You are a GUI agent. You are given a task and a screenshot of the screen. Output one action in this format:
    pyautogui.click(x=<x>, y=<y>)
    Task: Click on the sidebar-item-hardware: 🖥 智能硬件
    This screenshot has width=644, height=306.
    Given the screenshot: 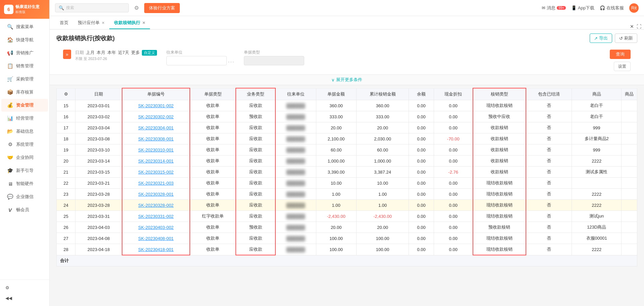 What is the action you would take?
    pyautogui.click(x=25, y=184)
    